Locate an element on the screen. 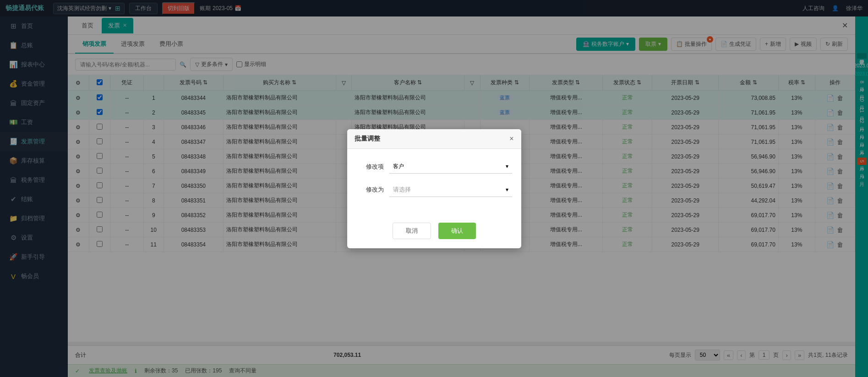 This screenshot has width=868, height=377. value-label: 修改为 is located at coordinates (370, 190).